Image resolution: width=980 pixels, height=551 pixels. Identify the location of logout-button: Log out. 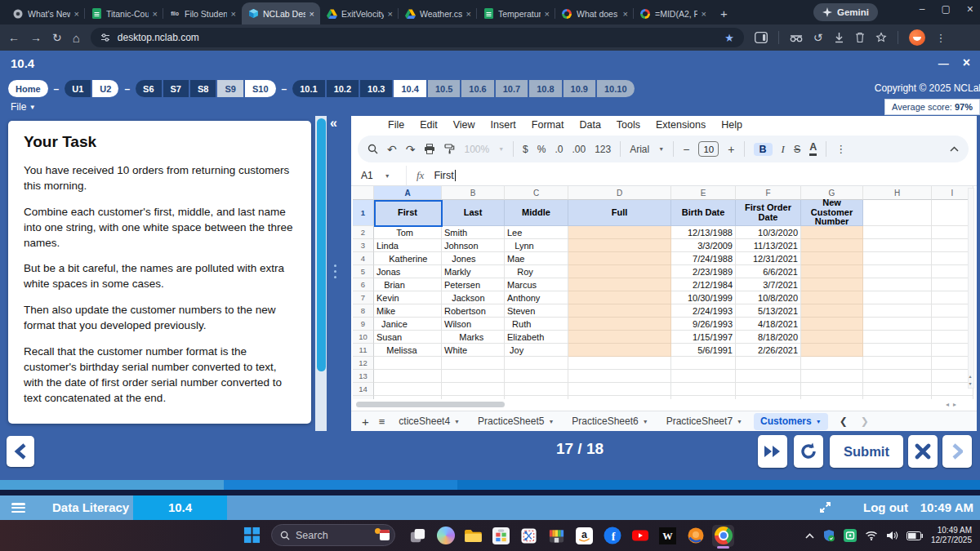
(885, 508).